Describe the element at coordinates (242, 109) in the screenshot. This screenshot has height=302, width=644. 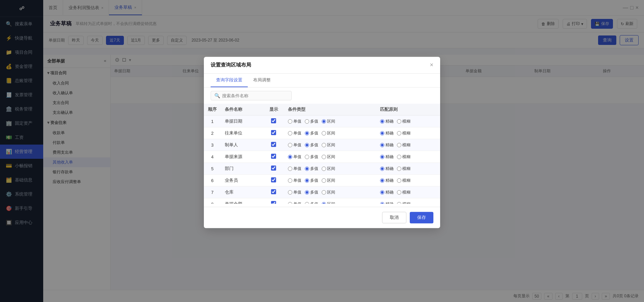
I see `modal-col-name: 条件名称` at that location.